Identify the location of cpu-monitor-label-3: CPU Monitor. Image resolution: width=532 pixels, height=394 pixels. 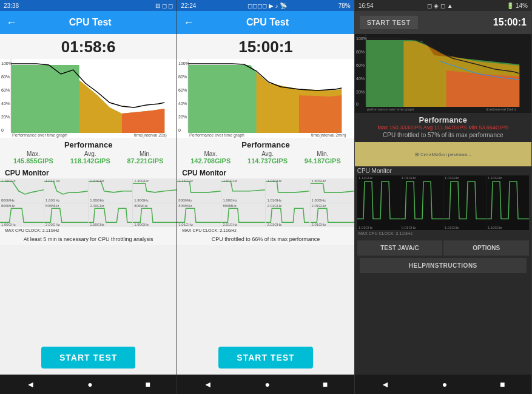
(443, 171).